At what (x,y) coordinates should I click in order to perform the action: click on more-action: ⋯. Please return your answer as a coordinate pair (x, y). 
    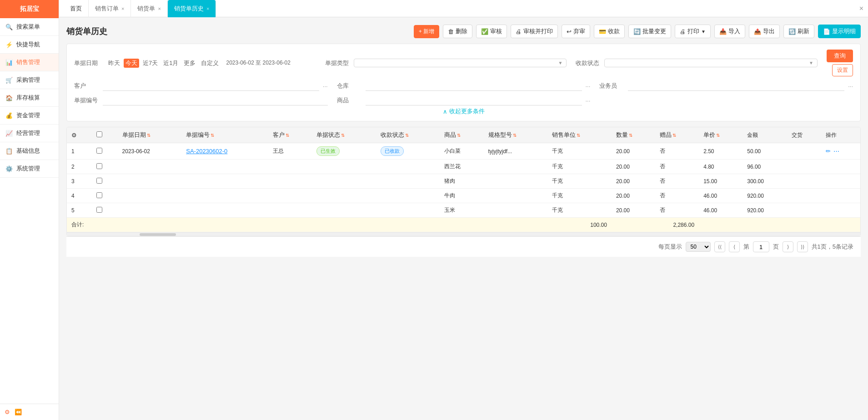
    Looking at the image, I should click on (837, 151).